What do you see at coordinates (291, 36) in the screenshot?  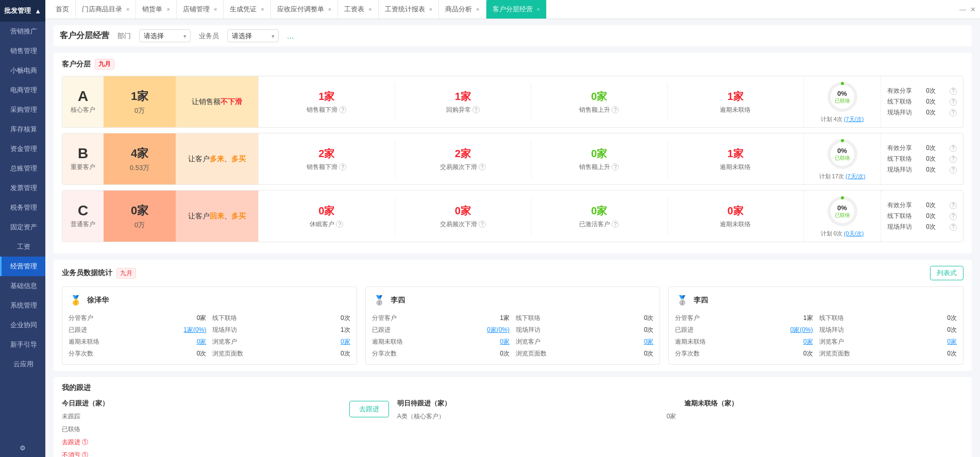 I see `more-button: ...` at bounding box center [291, 36].